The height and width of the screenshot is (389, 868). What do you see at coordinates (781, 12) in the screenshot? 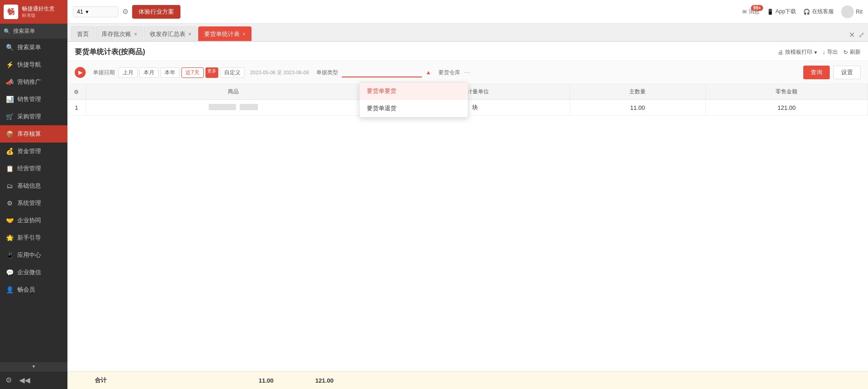
I see `app-download-btn: 📱 App下载` at bounding box center [781, 12].